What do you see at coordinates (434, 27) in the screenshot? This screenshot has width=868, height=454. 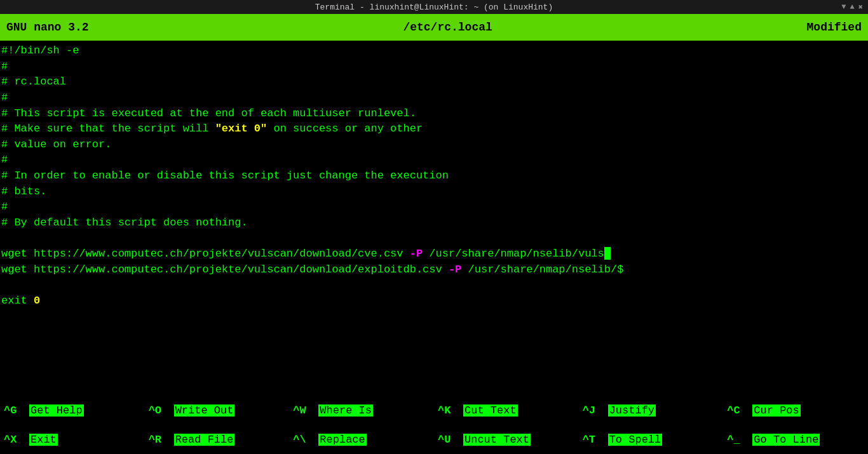 I see `nano-header: GNU nano 3.2 /etc/rc.local Modified` at bounding box center [434, 27].